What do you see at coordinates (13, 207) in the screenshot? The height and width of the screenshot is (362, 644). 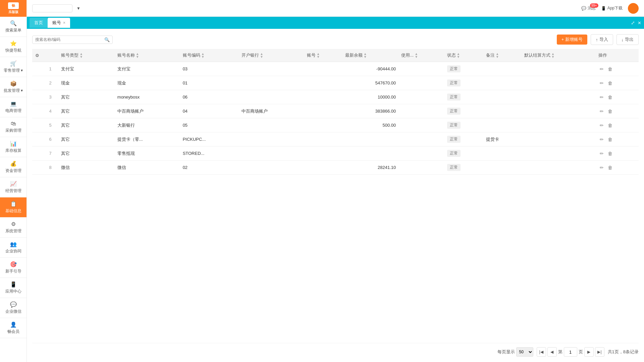 I see `sidebar-item-9: 📋基础信息` at bounding box center [13, 207].